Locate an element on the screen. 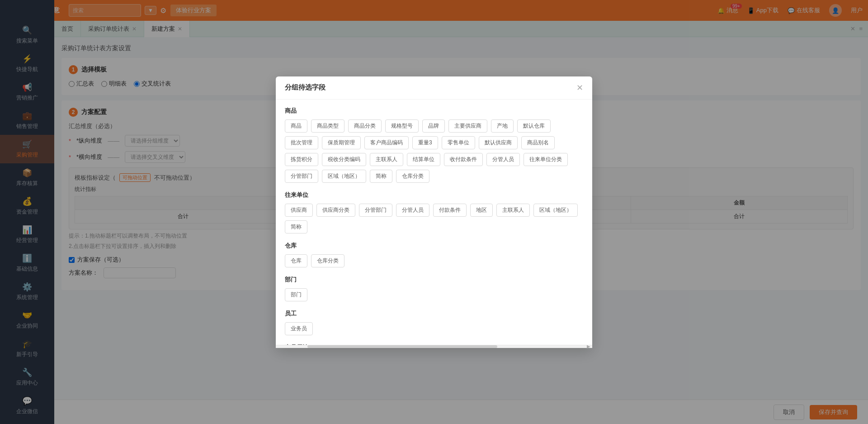 This screenshot has height=424, width=868. field-tag: 零售单位 is located at coordinates (458, 143).